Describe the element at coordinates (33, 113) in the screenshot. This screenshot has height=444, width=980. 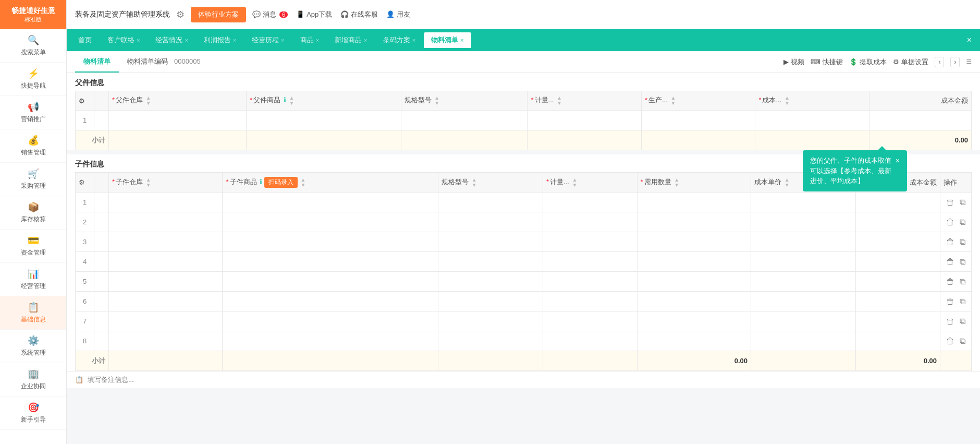
I see `sidebar-item-marketing: 📢 营销推广` at that location.